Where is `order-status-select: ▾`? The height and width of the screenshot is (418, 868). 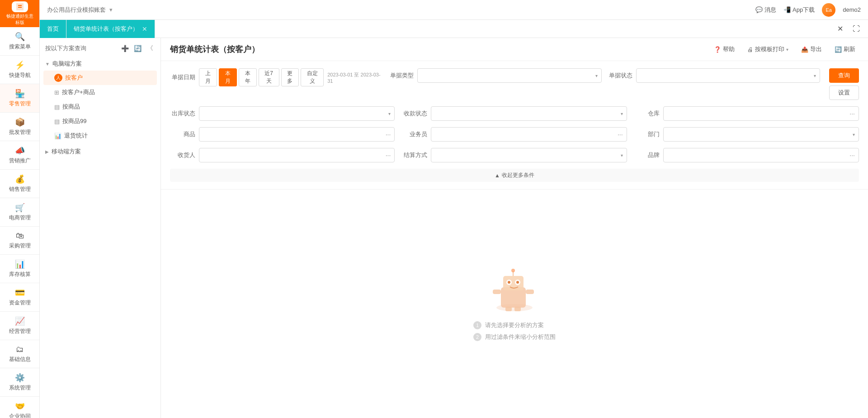 order-status-select: ▾ is located at coordinates (728, 76).